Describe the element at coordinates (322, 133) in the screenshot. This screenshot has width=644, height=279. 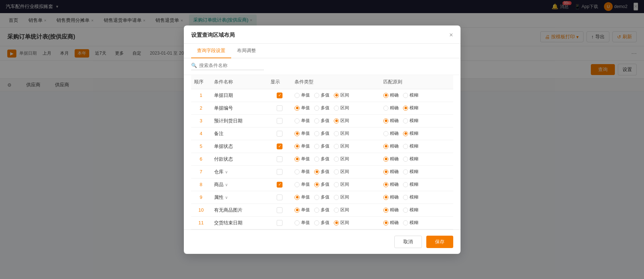
I see `table-row: 4备注单值多值区间精确模糊` at that location.